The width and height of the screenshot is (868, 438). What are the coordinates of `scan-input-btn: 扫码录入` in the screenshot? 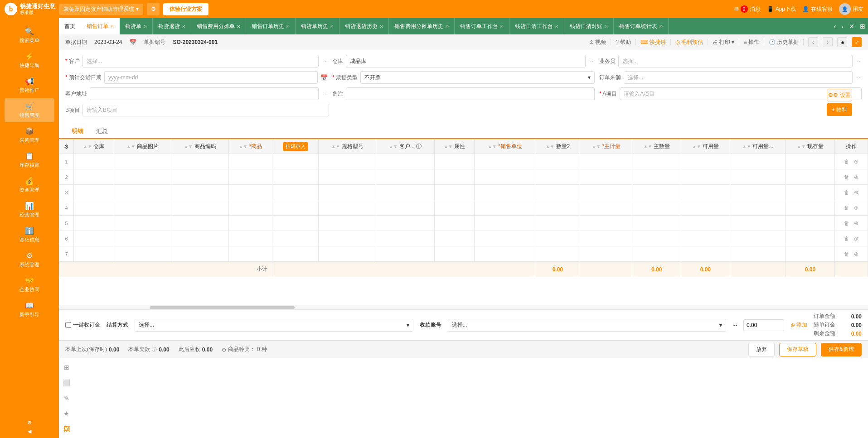 It's located at (296, 147).